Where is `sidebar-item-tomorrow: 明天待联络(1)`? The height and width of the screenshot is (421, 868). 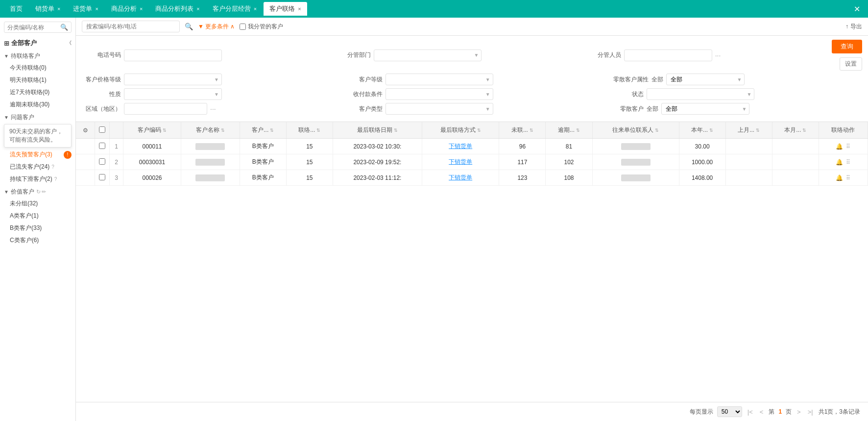 sidebar-item-tomorrow: 明天待联络(1) is located at coordinates (38, 80).